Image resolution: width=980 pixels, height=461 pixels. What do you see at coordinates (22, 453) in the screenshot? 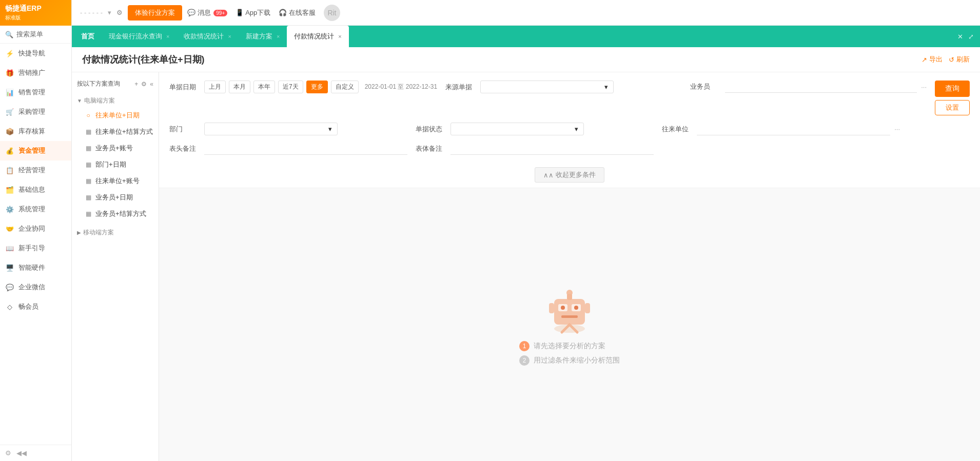
I see `collapse-sidebar-icon: ◀◀` at bounding box center [22, 453].